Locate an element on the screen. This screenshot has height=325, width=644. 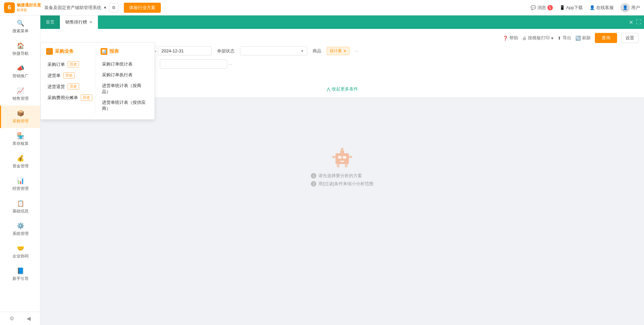
sidebar-item-label: 营销推广 is located at coordinates (21, 76).